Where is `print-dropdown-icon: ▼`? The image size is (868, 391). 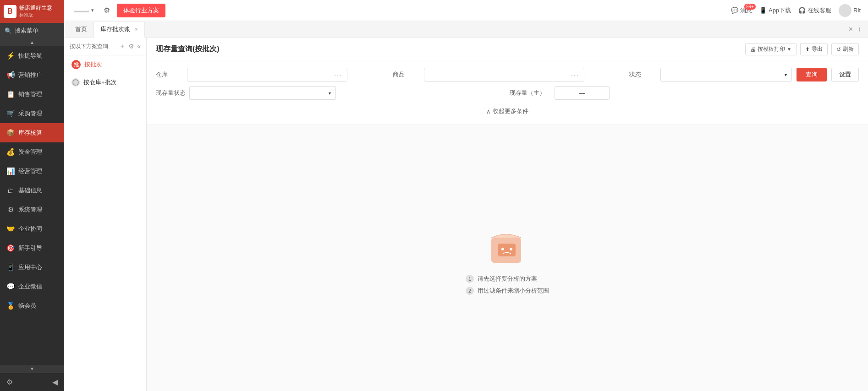 print-dropdown-icon: ▼ is located at coordinates (789, 49).